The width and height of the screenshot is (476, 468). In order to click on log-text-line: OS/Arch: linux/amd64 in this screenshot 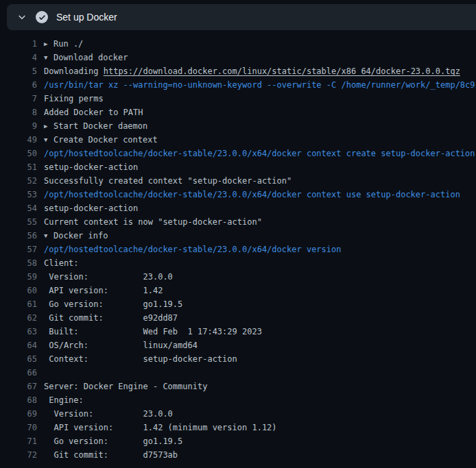, I will do `click(121, 345)`.